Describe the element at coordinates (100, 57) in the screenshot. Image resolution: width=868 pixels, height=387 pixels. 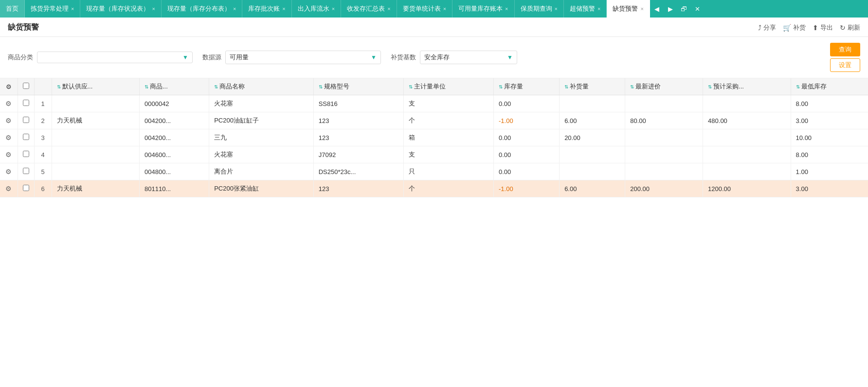
I see `filter-group-category: 商品分类 ▼` at that location.